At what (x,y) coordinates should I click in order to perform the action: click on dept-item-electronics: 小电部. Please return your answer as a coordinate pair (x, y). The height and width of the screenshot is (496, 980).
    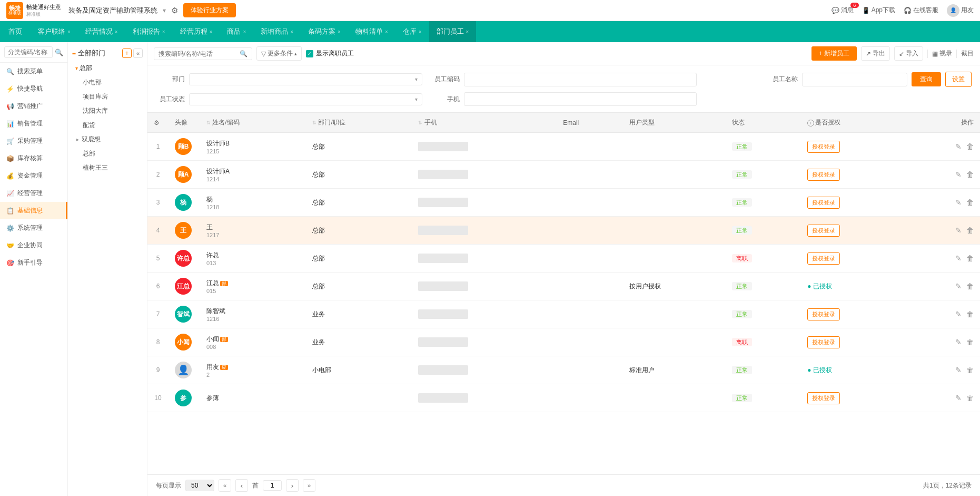
    Looking at the image, I should click on (107, 82).